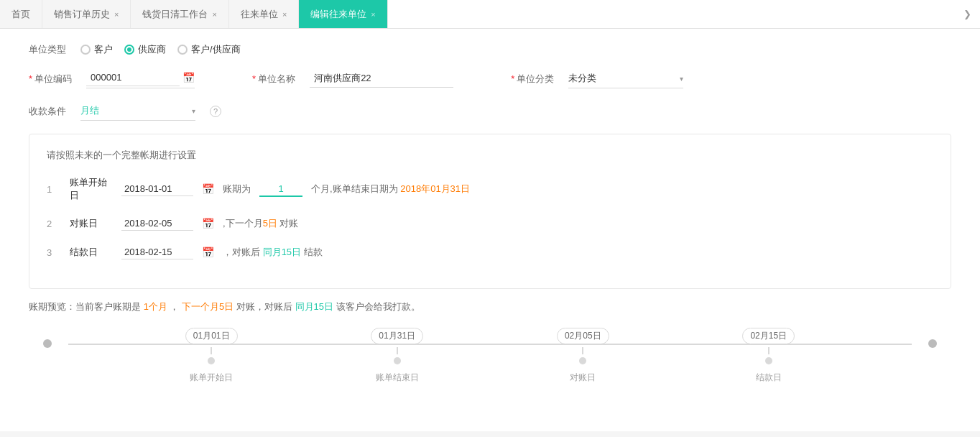 The height and width of the screenshot is (437, 980). What do you see at coordinates (490, 252) in the screenshot?
I see `period-row-3: 3 结款日 📅 ，对账后 同月15日 结款` at bounding box center [490, 252].